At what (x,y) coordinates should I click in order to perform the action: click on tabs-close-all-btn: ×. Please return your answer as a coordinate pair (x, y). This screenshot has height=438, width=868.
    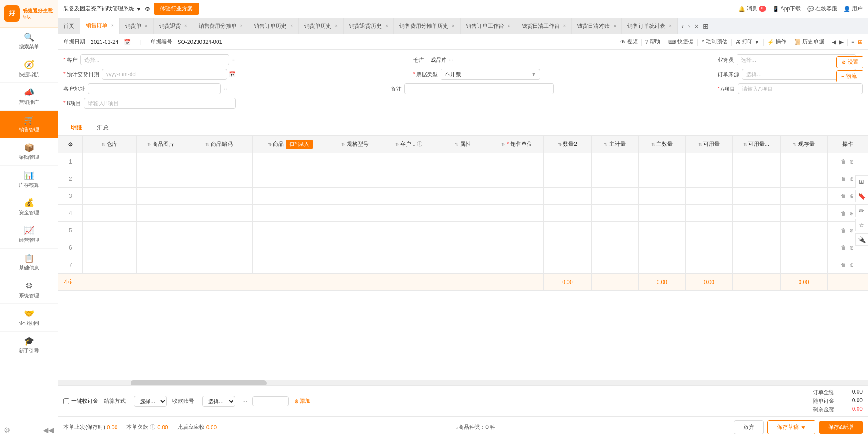
    Looking at the image, I should click on (696, 26).